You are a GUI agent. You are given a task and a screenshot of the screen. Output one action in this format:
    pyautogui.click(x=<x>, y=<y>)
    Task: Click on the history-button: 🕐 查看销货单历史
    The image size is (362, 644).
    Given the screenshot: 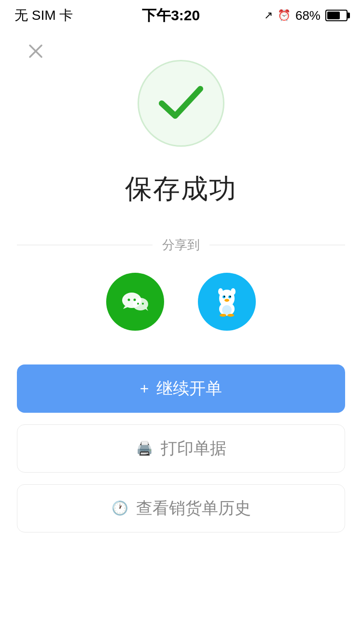 What is the action you would take?
    pyautogui.click(x=181, y=508)
    